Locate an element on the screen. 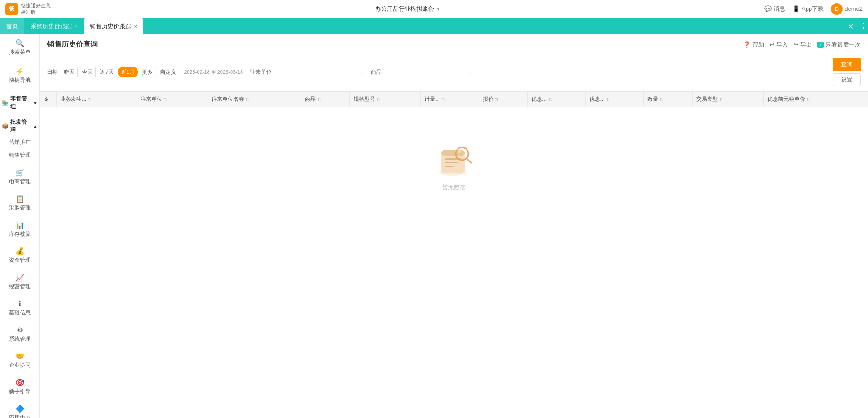  help-btn: ❓ 帮助 is located at coordinates (754, 45).